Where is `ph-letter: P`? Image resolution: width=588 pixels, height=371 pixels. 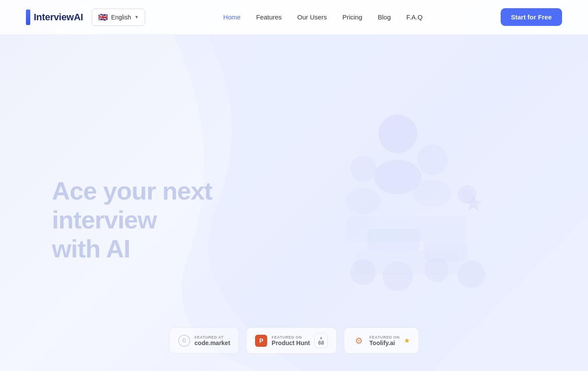 ph-letter: P is located at coordinates (261, 341).